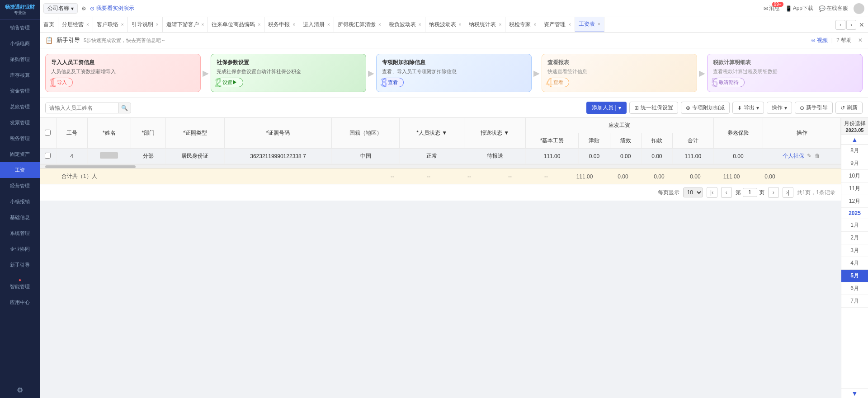 The image size is (868, 398). What do you see at coordinates (124, 108) in the screenshot?
I see `search-btn: 🔍` at bounding box center [124, 108].